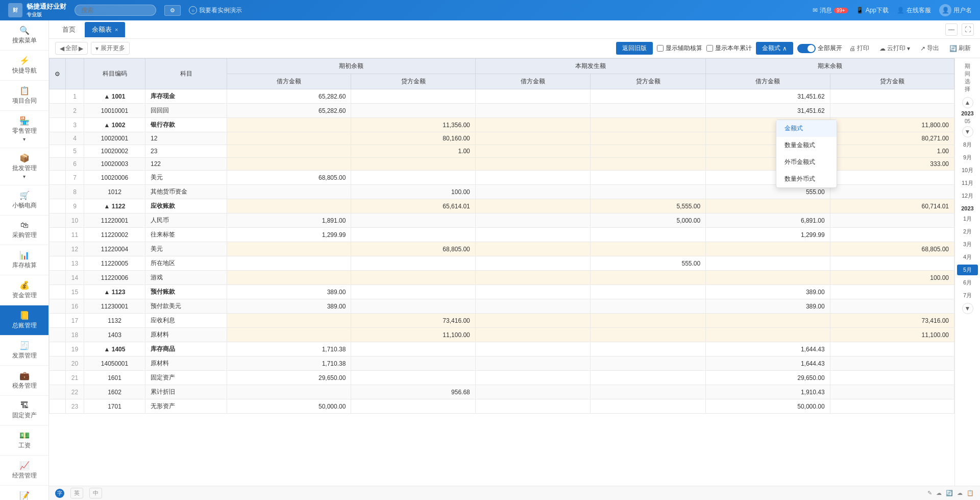  Describe the element at coordinates (968, 244) in the screenshot. I see `month-3: 3月` at that location.